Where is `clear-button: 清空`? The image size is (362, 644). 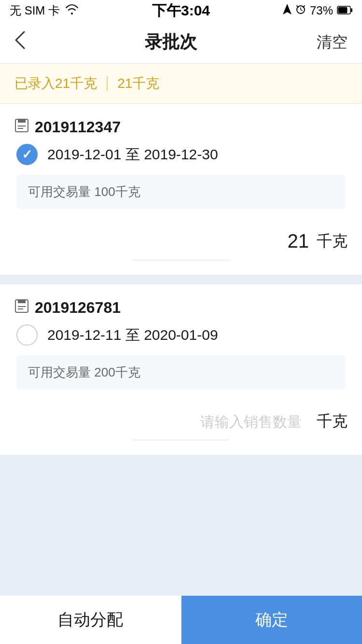
clear-button: 清空 is located at coordinates (332, 42).